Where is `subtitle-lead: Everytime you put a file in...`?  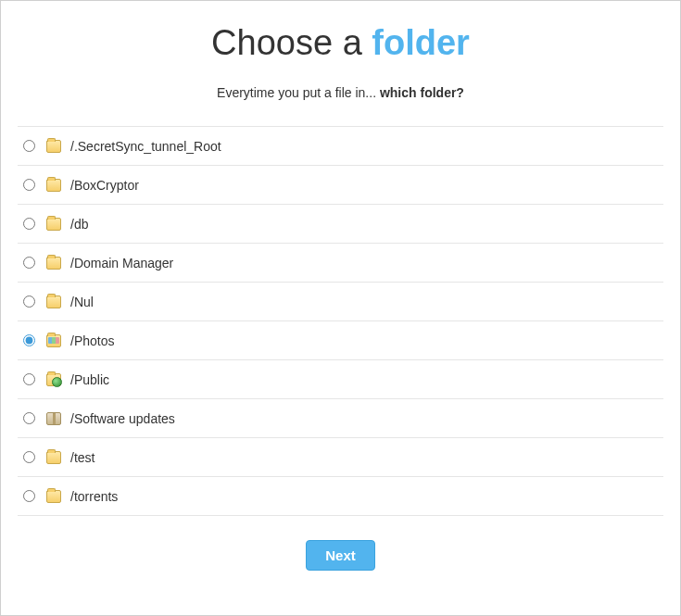 subtitle-lead: Everytime you put a file in... is located at coordinates (298, 93).